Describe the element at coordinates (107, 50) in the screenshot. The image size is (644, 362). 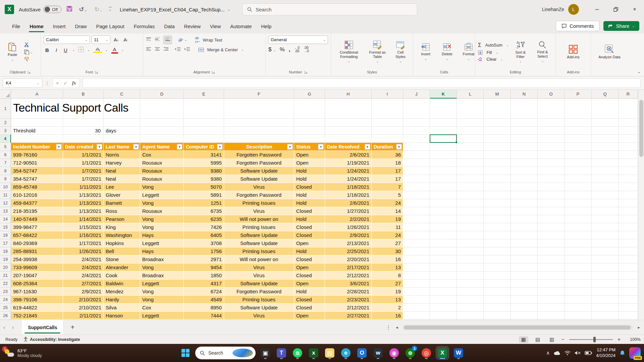
I see `fill-color-chevron-icon: ⌄` at that location.